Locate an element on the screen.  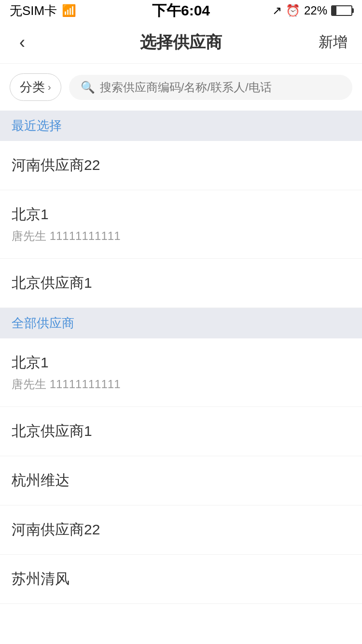
chevron-right-icon: › is located at coordinates (49, 87).